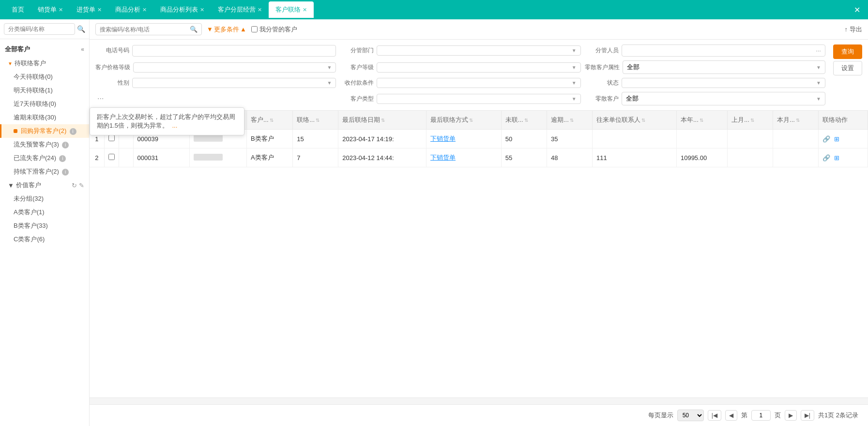 This screenshot has width=868, height=426. Describe the element at coordinates (848, 68) in the screenshot. I see `settings-button: 设置` at that location.